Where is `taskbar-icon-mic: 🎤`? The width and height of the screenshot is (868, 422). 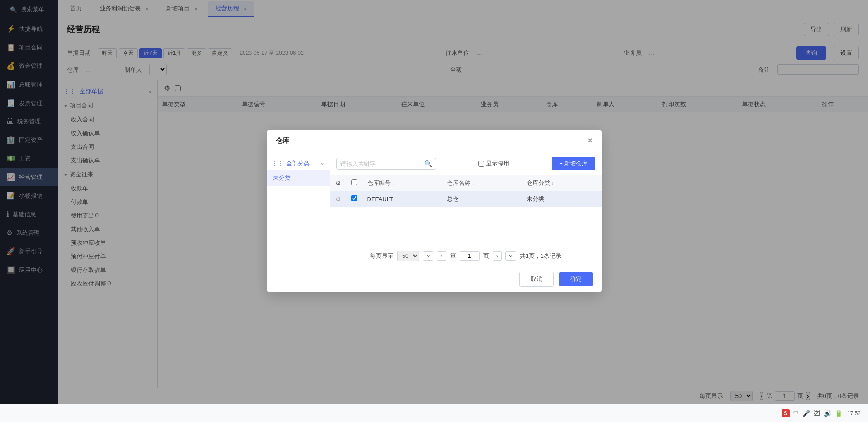
taskbar-icon-mic: 🎤 is located at coordinates (806, 413).